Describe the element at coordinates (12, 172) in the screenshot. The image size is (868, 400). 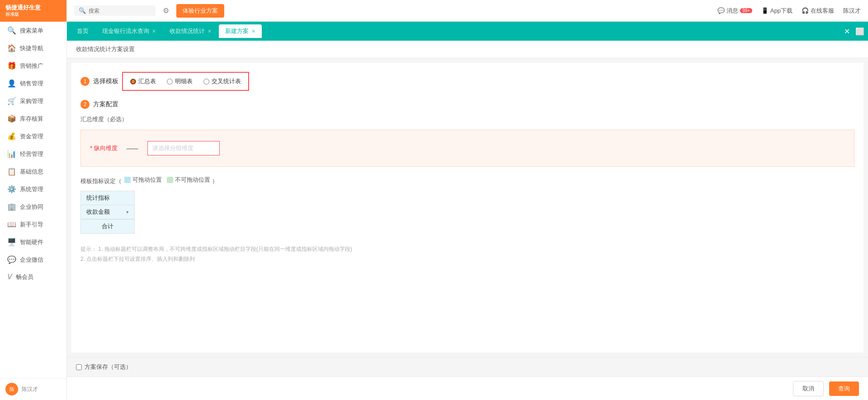
I see `clipboard-icon: 📋` at that location.